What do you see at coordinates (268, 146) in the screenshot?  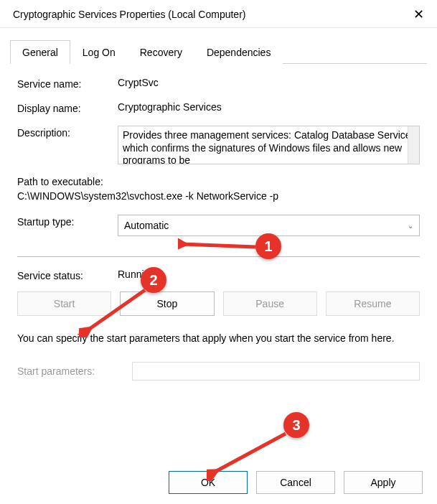 I see `value-description: Provides three management services: Cata…` at bounding box center [268, 146].